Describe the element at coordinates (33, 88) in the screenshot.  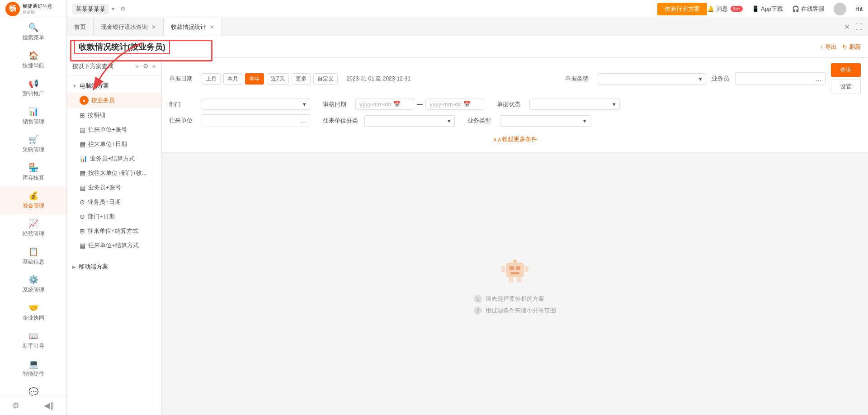
I see `sidebar-item-marketing: 📢 营销推广` at that location.